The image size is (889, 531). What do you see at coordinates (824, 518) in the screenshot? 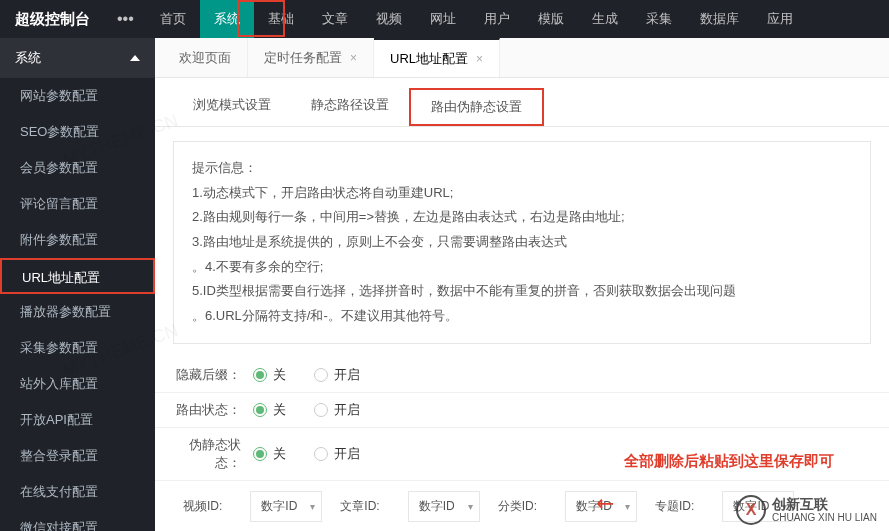
I see `logo-sub: CHUANG XIN HU LIAN` at bounding box center [824, 518].